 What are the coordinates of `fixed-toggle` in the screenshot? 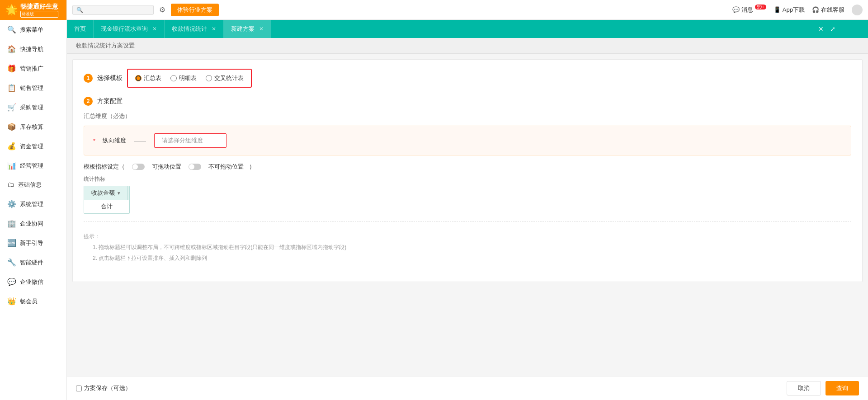 It's located at (195, 167).